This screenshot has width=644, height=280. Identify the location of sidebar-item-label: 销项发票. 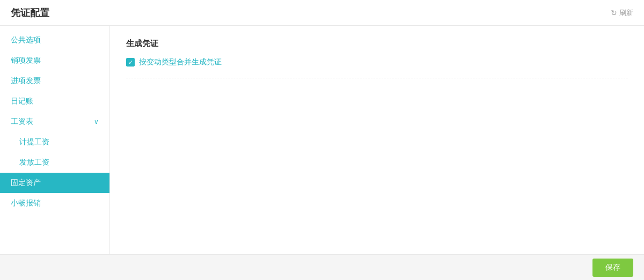
(26, 61).